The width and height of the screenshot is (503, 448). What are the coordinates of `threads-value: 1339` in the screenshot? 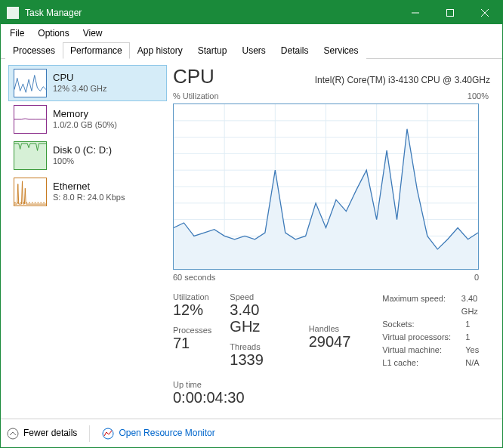 It's located at (260, 360).